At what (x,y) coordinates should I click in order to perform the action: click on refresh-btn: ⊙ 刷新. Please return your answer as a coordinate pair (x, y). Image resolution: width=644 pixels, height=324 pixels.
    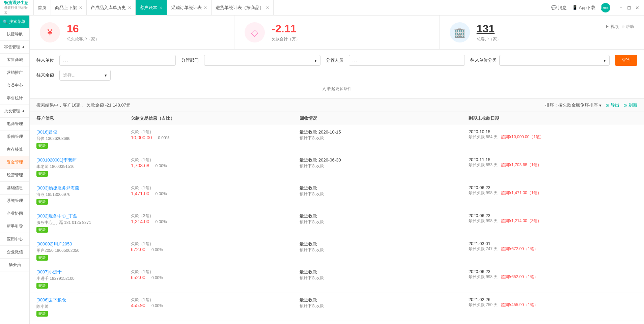
    Looking at the image, I should click on (630, 105).